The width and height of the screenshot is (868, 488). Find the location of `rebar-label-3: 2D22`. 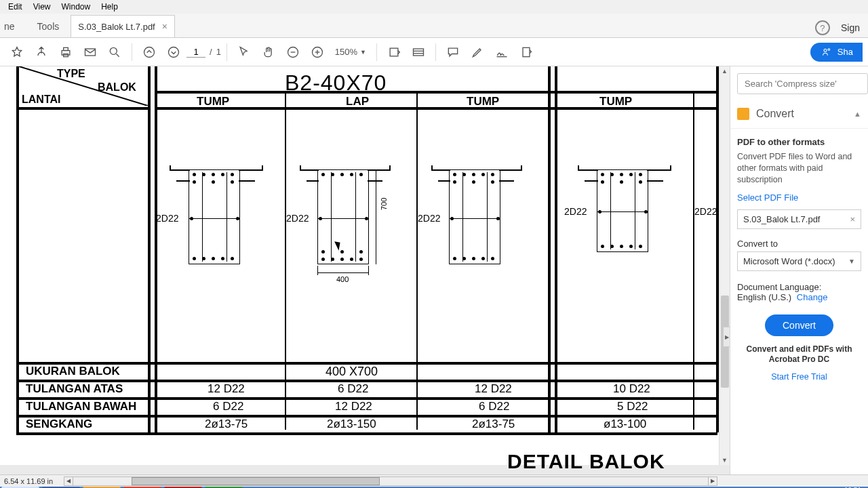

rebar-label-3: 2D22 is located at coordinates (575, 211).